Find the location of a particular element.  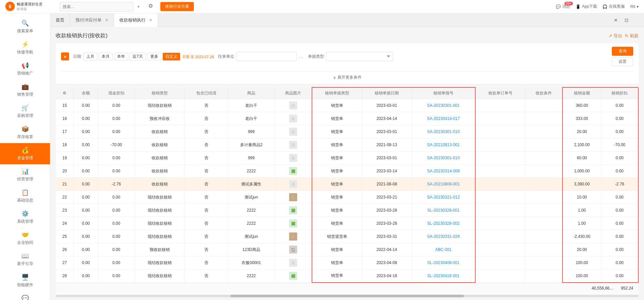

sidebar-item-search: 🔍 搜索菜单 is located at coordinates (25, 27).